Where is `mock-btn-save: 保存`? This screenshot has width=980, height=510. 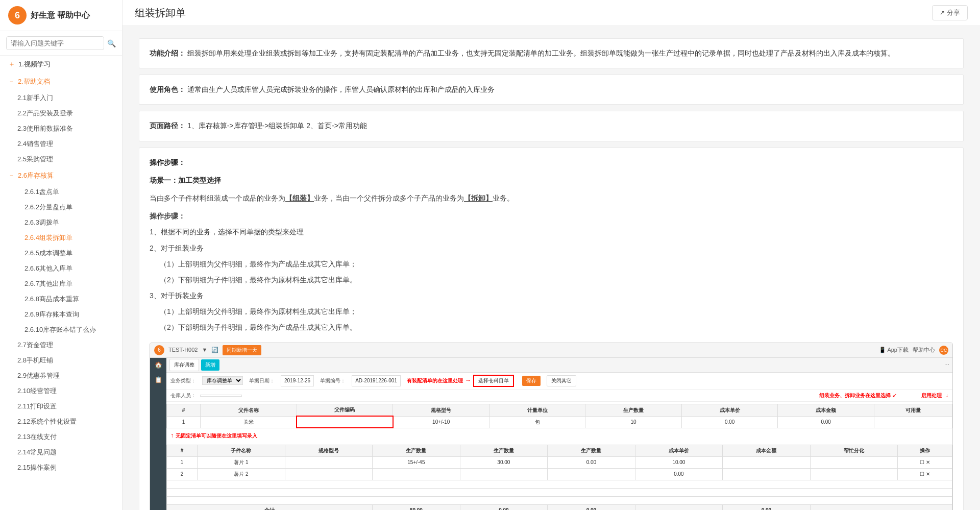 mock-btn-save: 保存 is located at coordinates (531, 381).